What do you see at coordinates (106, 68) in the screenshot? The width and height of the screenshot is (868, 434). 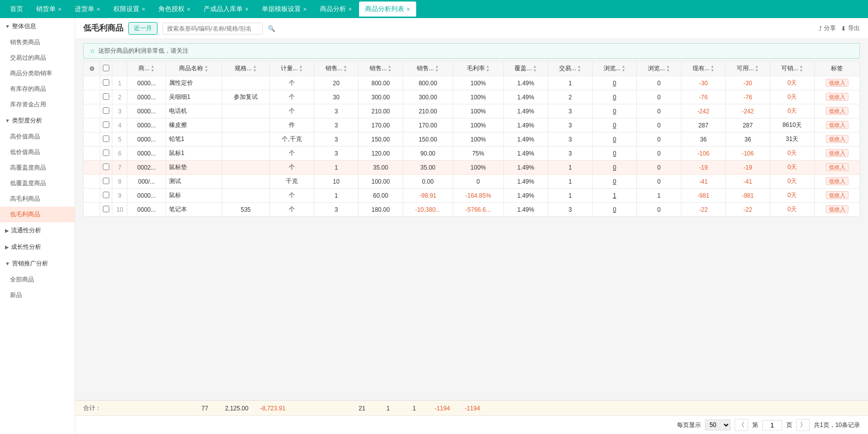 I see `select-all-checkbox` at bounding box center [106, 68].